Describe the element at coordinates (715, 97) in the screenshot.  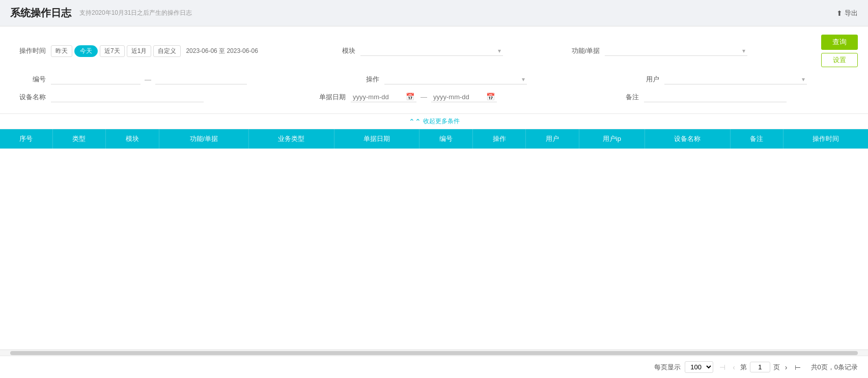
I see `remark-input` at that location.